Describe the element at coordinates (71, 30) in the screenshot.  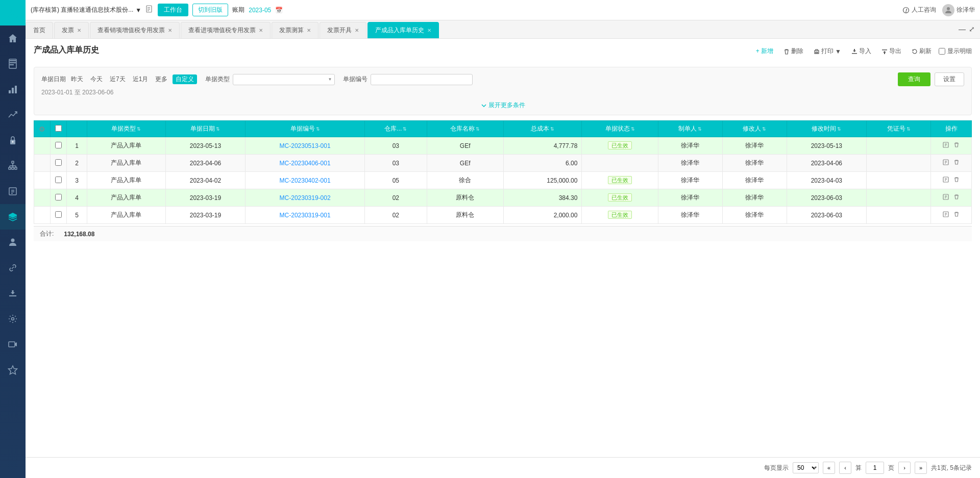
I see `tab-invoice: 发票 ✕` at that location.